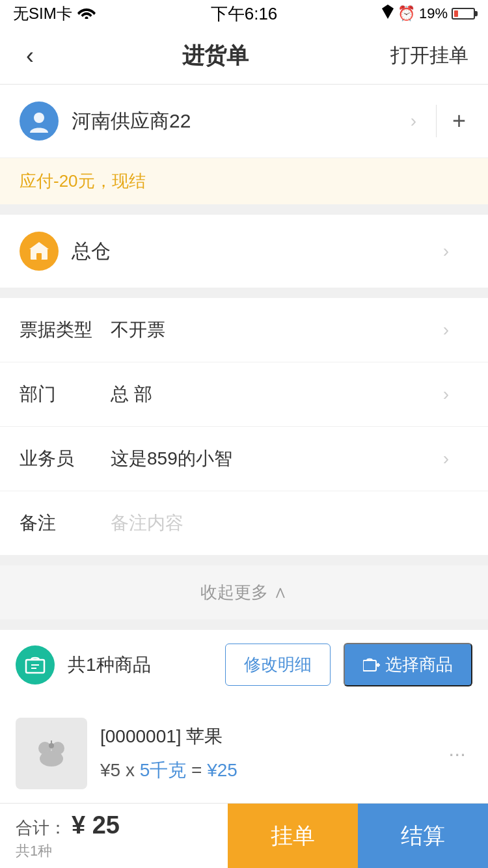  What do you see at coordinates (223, 770) in the screenshot?
I see `product-total: ¥25` at bounding box center [223, 770].